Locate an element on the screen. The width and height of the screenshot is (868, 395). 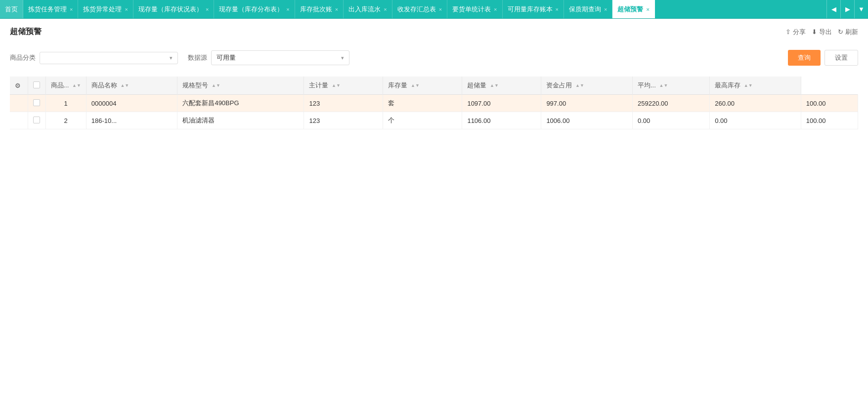
datasource-label: 数据源 is located at coordinates (198, 58).